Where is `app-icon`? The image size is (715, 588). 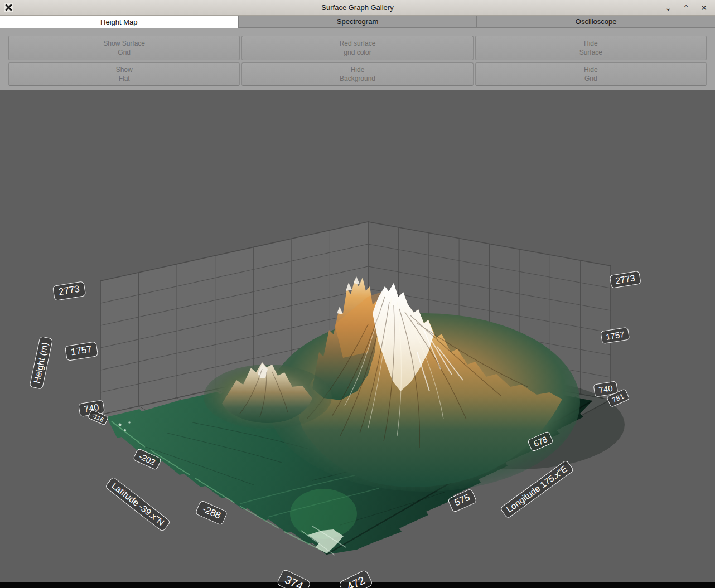 app-icon is located at coordinates (8, 8).